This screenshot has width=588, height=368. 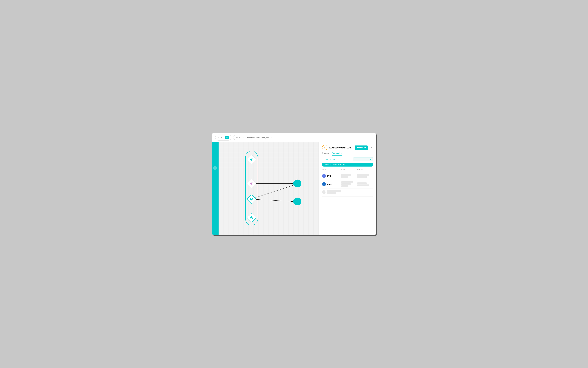 I want to click on collapse-button, so click(x=215, y=168).